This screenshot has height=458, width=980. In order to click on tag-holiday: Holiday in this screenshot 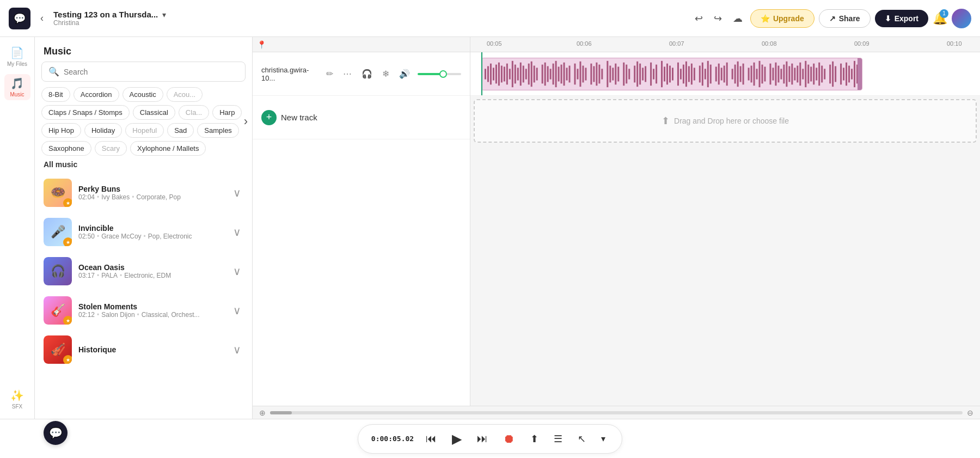, I will do `click(103, 131)`.